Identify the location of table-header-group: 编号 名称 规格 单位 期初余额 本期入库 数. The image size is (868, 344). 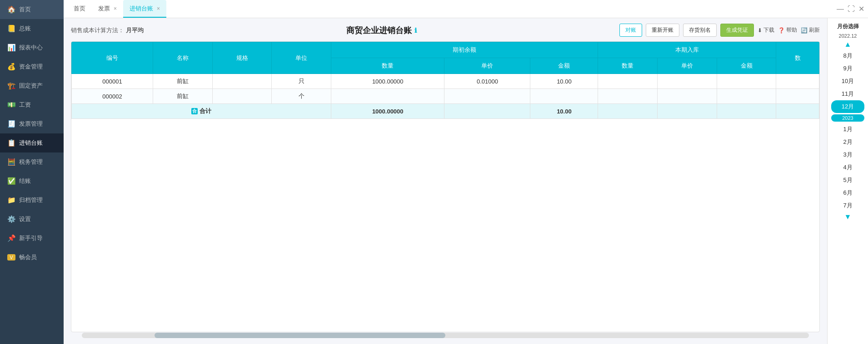
(445, 50).